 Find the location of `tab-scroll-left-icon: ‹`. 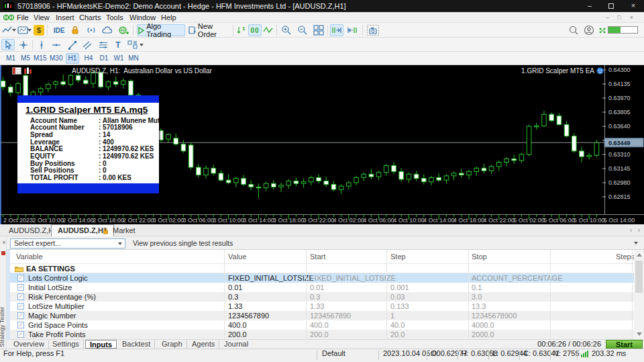

tab-scroll-left-icon: ‹ is located at coordinates (631, 230).